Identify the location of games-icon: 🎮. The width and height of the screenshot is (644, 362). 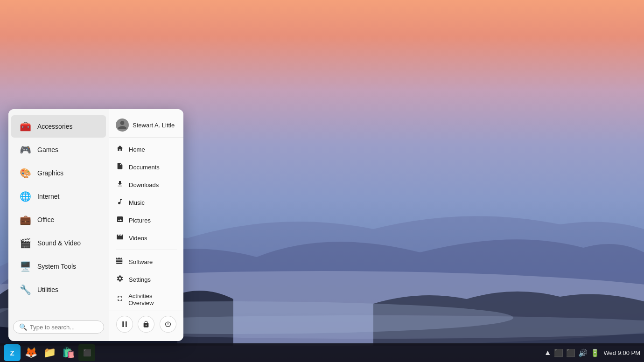
(25, 150).